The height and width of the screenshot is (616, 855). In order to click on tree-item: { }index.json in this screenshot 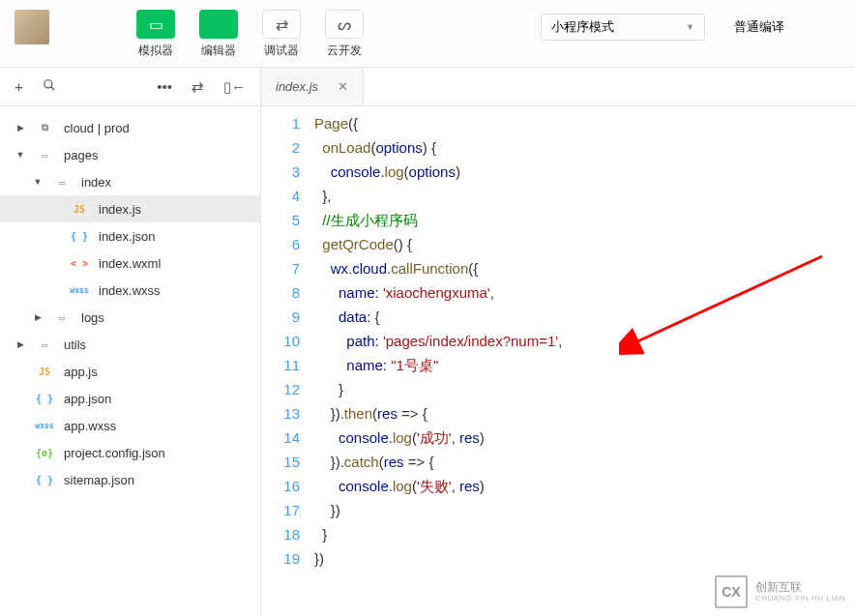, I will do `click(130, 236)`.